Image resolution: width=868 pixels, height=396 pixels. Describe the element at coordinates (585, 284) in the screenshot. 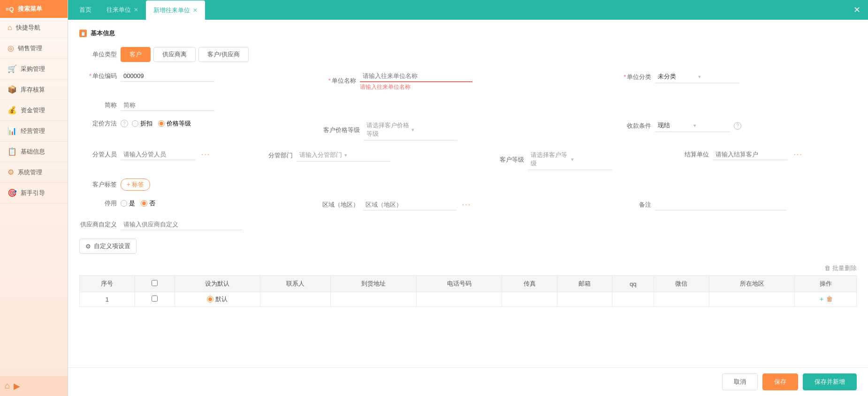

I see `th-email: 邮箱` at that location.